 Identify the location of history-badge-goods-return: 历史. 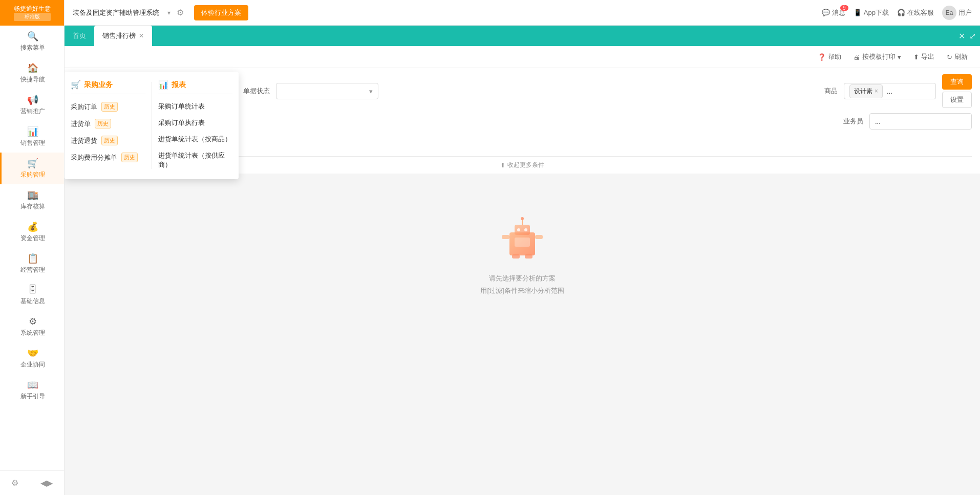
(110, 140).